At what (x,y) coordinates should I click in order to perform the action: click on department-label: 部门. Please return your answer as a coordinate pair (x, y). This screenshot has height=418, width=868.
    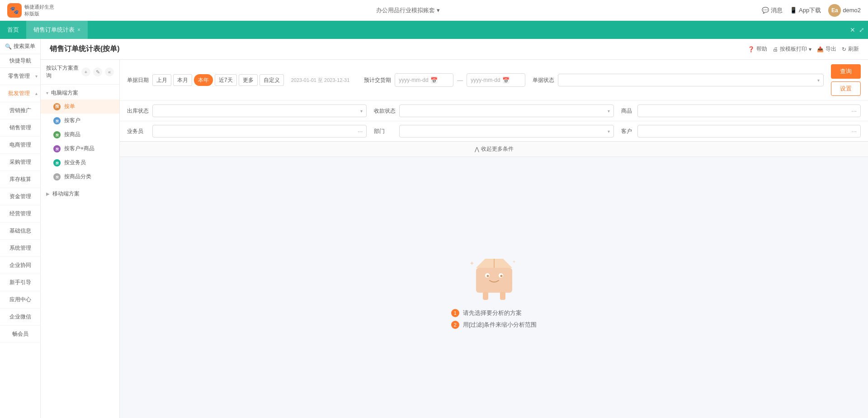
    Looking at the image, I should click on (385, 131).